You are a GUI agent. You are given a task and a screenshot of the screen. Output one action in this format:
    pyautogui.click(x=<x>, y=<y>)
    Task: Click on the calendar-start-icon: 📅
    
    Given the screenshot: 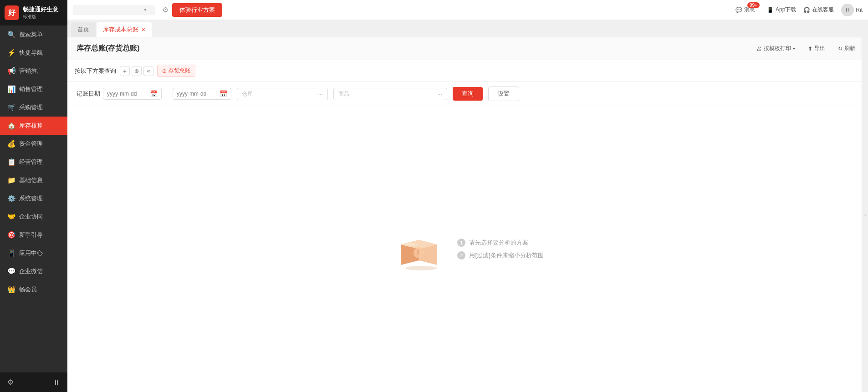 What is the action you would take?
    pyautogui.click(x=154, y=94)
    